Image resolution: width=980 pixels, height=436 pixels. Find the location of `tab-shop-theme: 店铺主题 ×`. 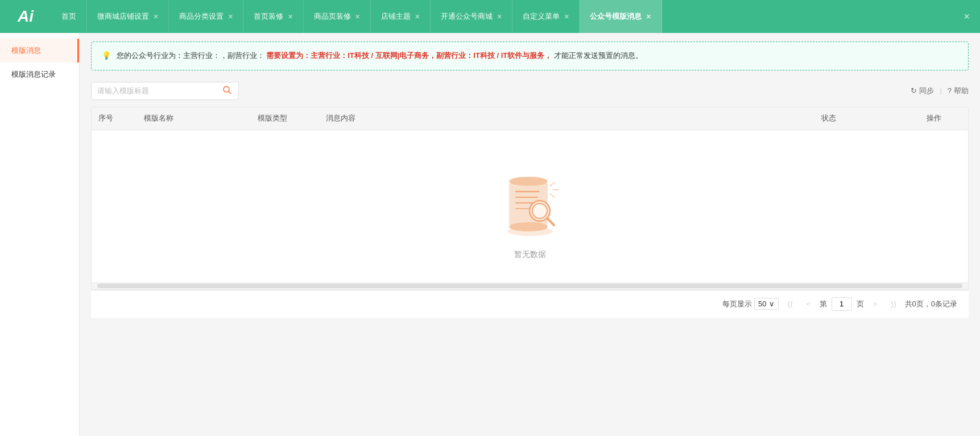

tab-shop-theme: 店铺主题 × is located at coordinates (400, 16).